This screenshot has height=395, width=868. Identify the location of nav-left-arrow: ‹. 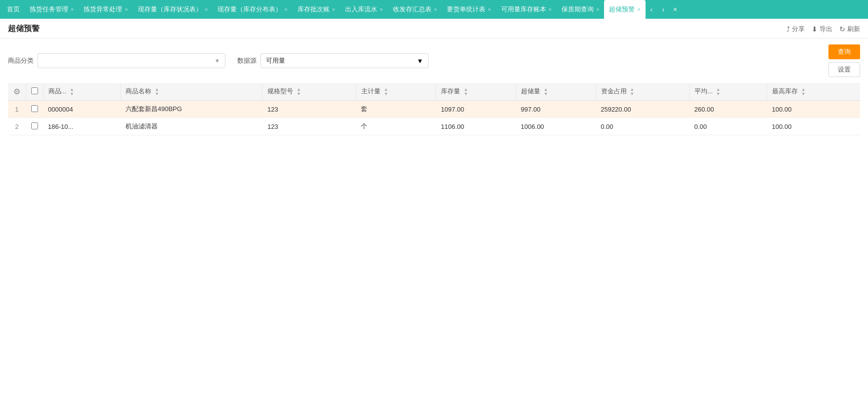
(651, 9).